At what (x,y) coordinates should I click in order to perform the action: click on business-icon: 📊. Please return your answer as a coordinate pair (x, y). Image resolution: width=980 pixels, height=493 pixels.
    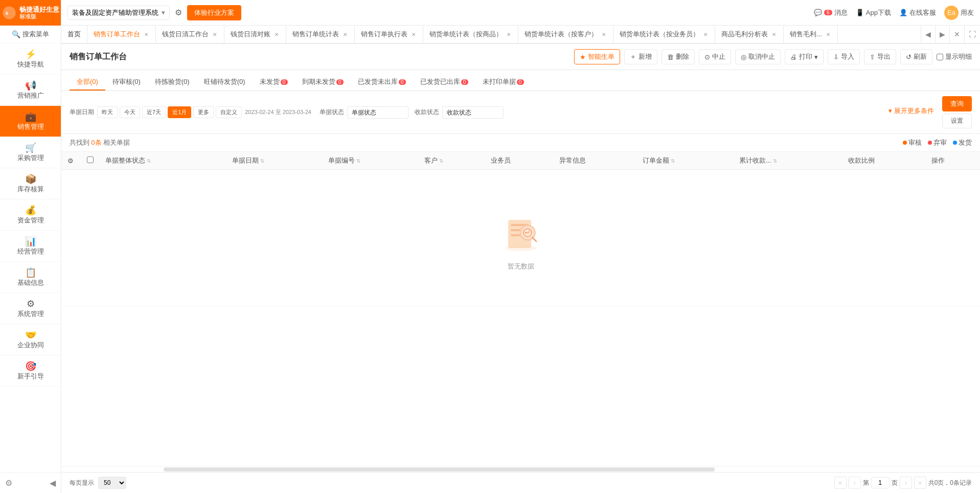
    Looking at the image, I should click on (31, 241).